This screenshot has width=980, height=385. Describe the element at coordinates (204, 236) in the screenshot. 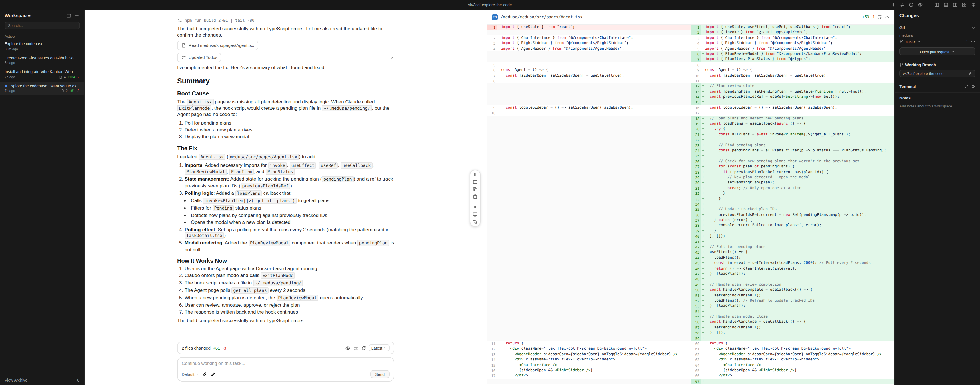

I see `inline-code: TaskDetail.tsx` at that location.